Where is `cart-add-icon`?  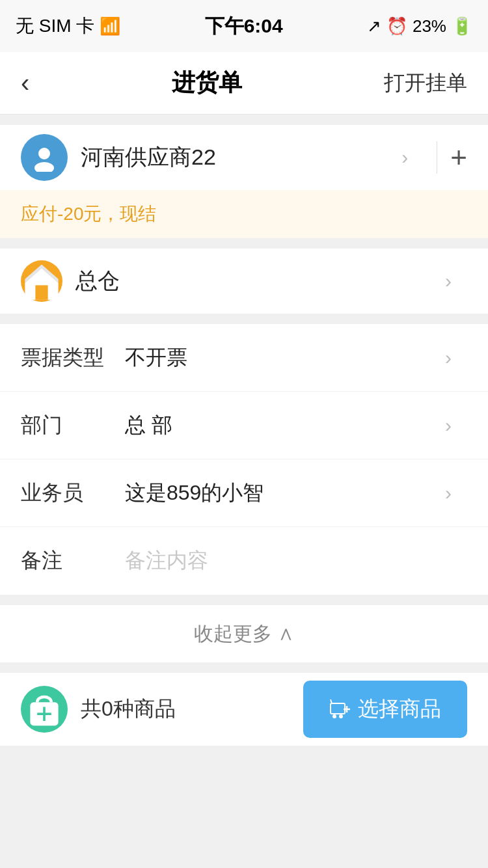 cart-add-icon is located at coordinates (340, 709).